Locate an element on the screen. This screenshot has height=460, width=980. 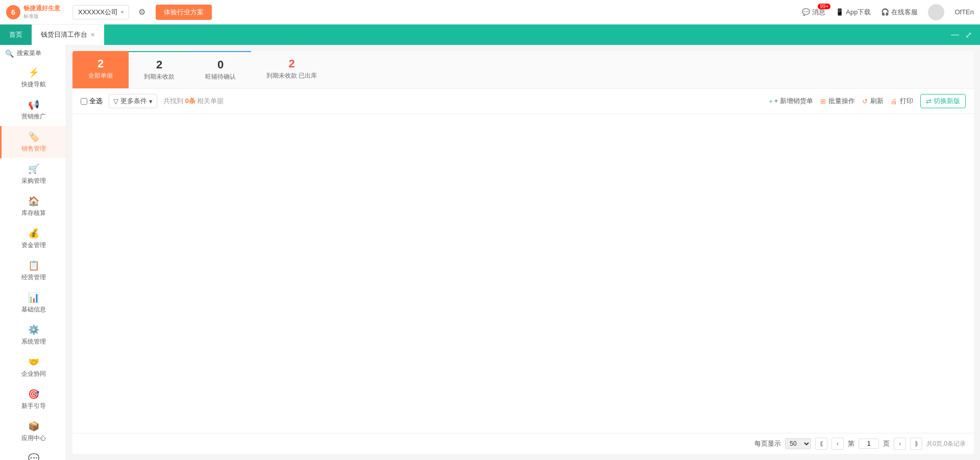
page-label-end: 页 is located at coordinates (886, 444).